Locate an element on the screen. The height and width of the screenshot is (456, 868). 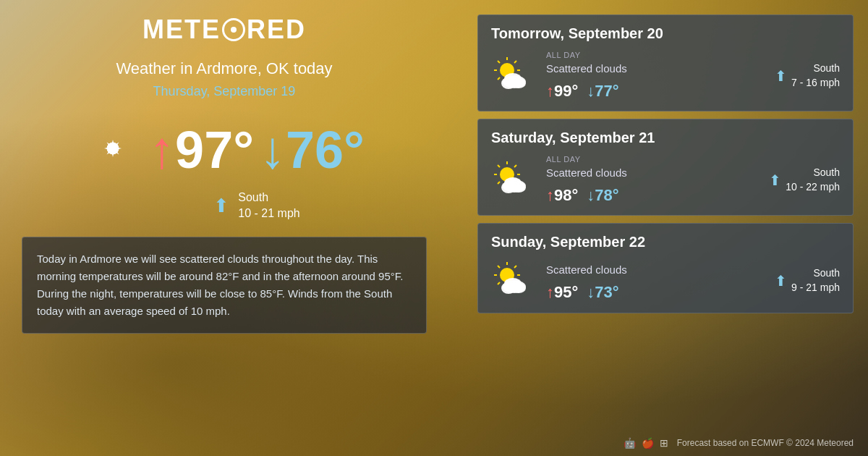
forecast-title-tomorrow: Tomorrow, September 20 is located at coordinates (665, 33).